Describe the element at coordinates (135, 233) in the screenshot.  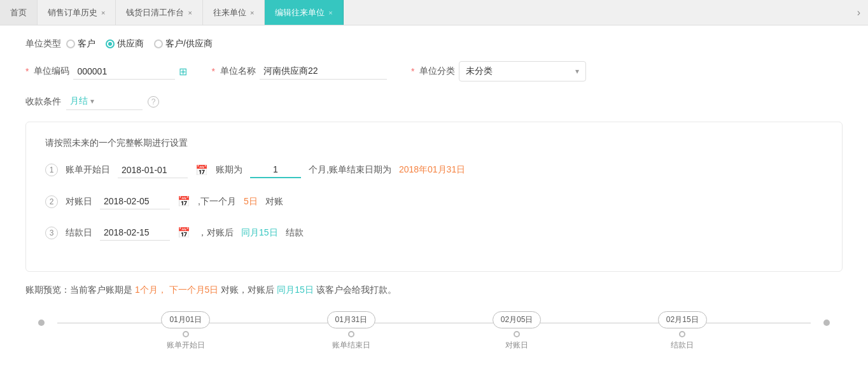
I see `payment-date-input` at that location.